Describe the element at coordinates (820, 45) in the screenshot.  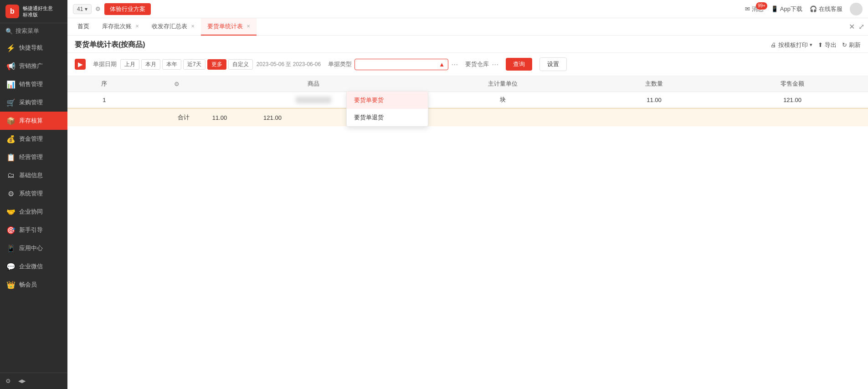
I see `export-icon: ⬆` at that location.